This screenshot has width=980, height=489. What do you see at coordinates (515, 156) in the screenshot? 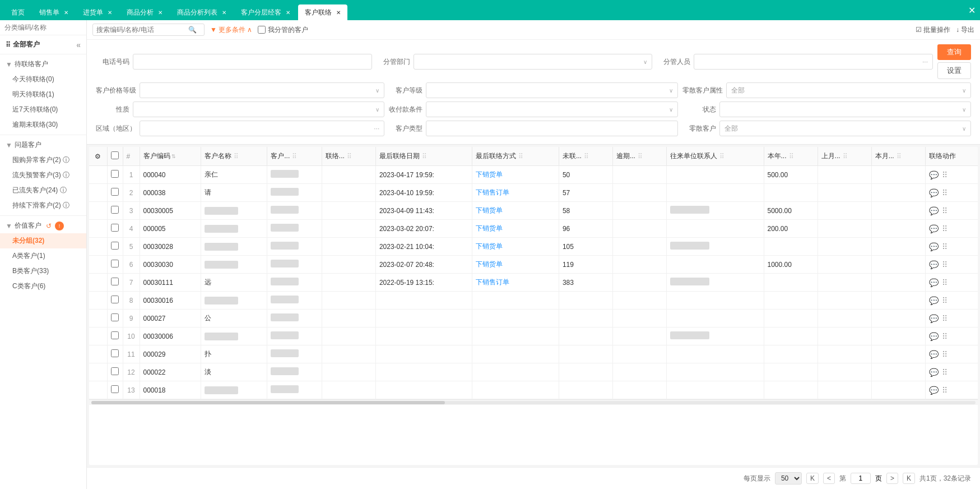
I see `col-last-contact-method: 最后联络方式⠿` at bounding box center [515, 156].